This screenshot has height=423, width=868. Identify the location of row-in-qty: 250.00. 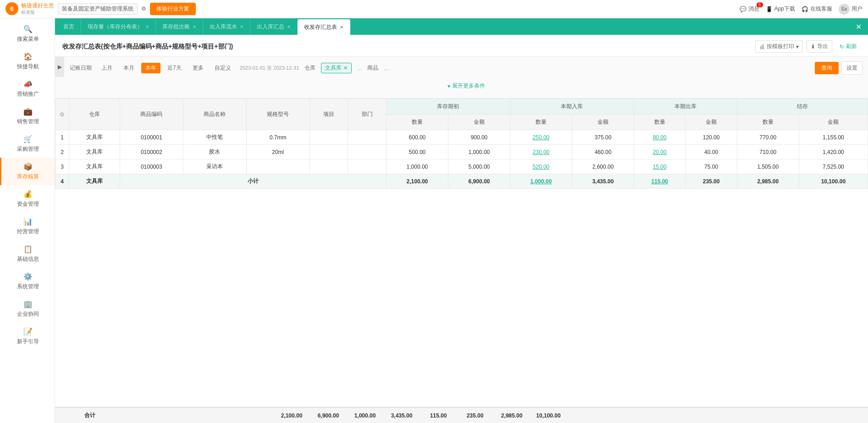
(541, 137).